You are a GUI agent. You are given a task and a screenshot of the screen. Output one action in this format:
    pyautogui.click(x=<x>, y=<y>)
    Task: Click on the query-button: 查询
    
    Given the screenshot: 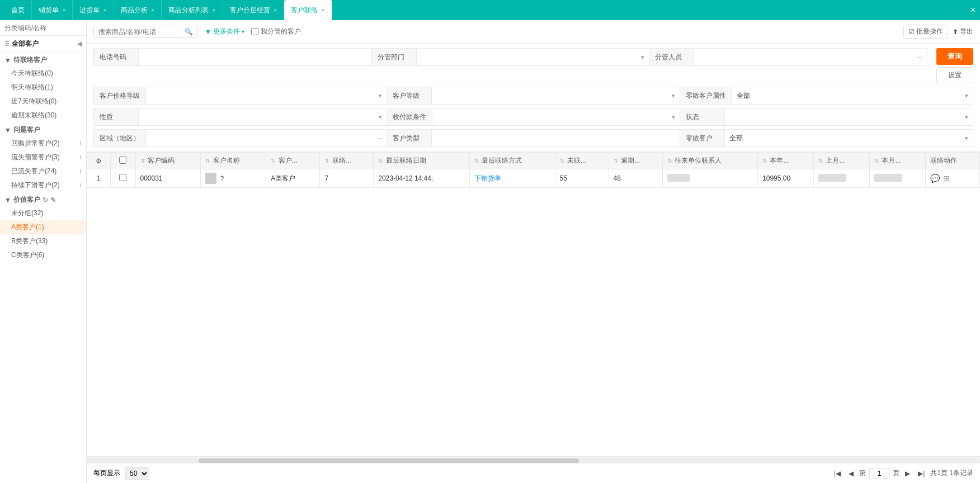 What is the action you would take?
    pyautogui.click(x=955, y=56)
    